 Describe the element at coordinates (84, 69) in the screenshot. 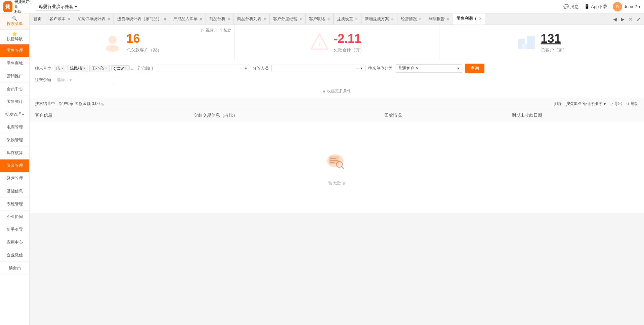

I see `remove-tag-1: ✕` at that location.